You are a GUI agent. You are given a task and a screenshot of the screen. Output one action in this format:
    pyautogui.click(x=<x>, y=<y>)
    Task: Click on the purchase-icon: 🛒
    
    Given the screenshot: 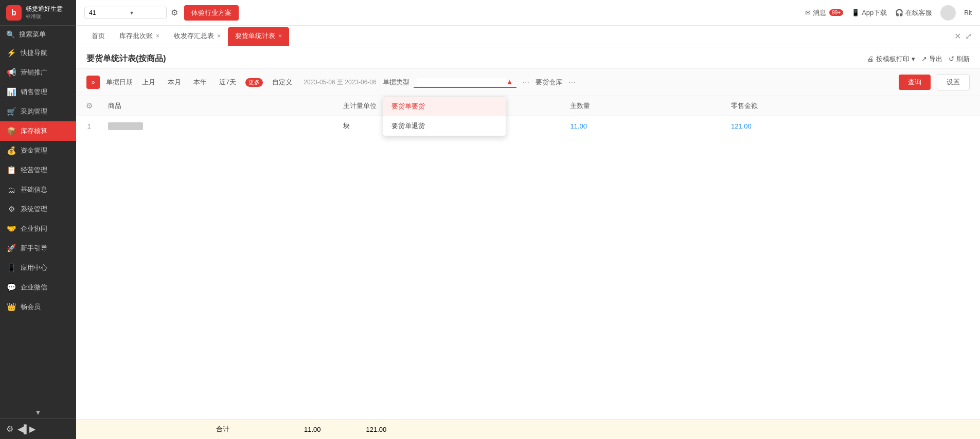 What is the action you would take?
    pyautogui.click(x=11, y=112)
    